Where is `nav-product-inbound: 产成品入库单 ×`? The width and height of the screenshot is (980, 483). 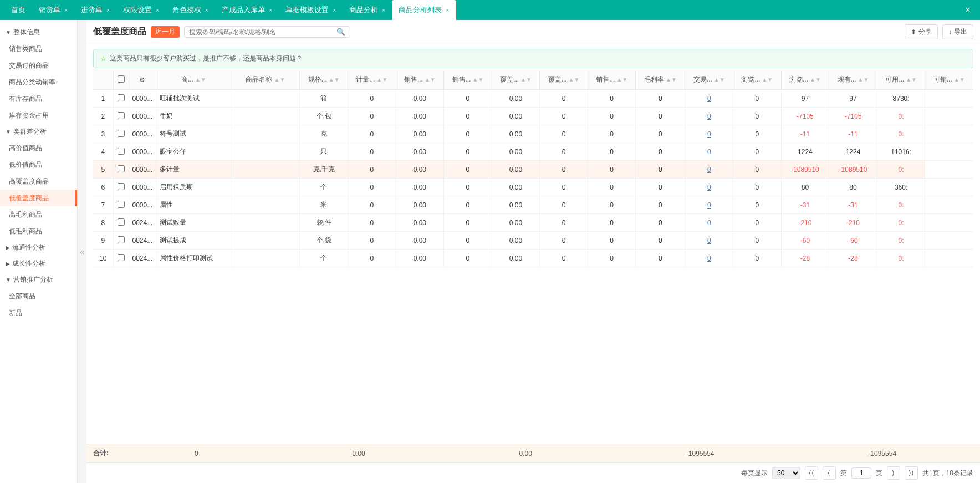 nav-product-inbound: 产成品入库单 × is located at coordinates (247, 10).